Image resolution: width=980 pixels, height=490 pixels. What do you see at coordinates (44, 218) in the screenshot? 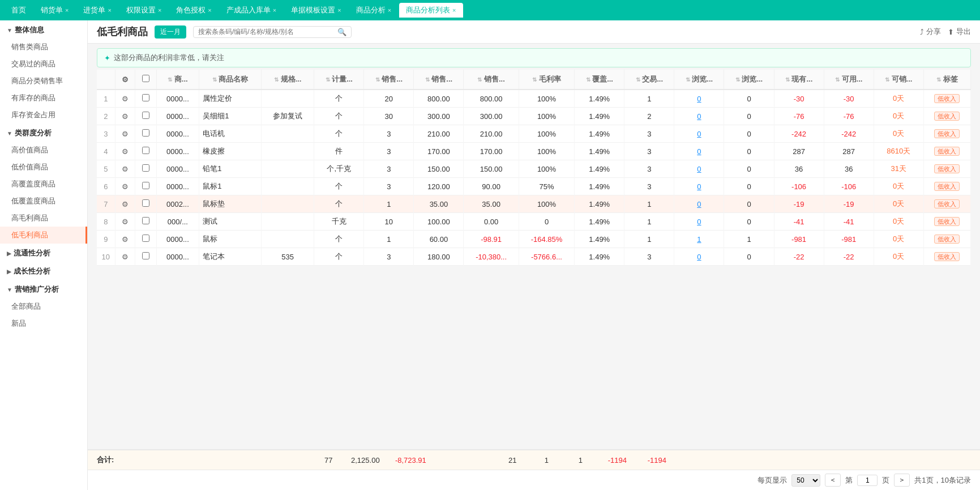
I see `sidebar-item-高毛利商品: 高毛利商品` at bounding box center [44, 218].